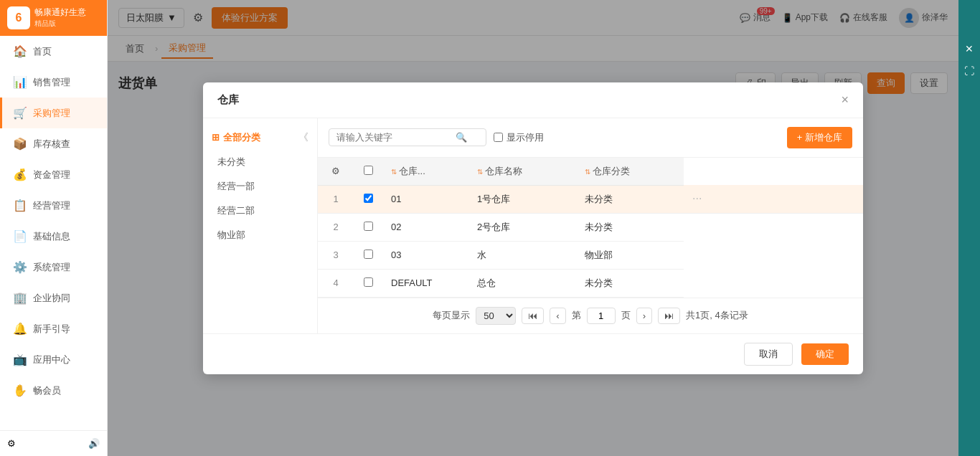 This screenshot has height=456, width=980. What do you see at coordinates (53, 143) in the screenshot?
I see `sidebar-item-inventory: 📦 库存核查` at bounding box center [53, 143].